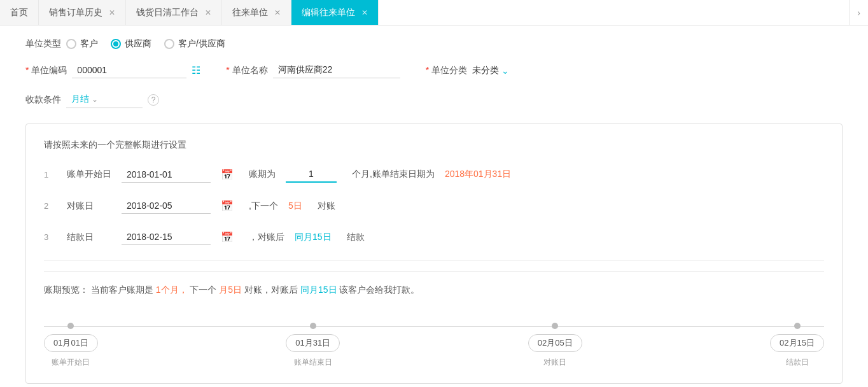 This screenshot has height=387, width=868. I want to click on period-input, so click(311, 174).